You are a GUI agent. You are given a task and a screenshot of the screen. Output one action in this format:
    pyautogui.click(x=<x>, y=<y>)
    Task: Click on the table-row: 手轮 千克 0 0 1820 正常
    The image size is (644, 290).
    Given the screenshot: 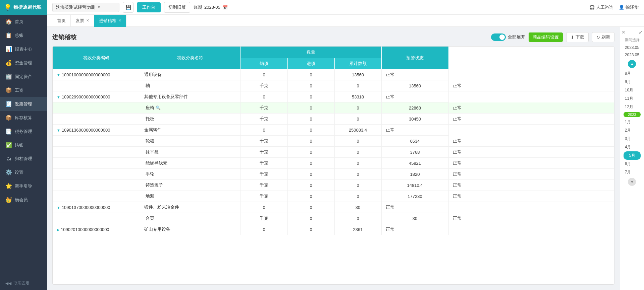 What is the action you would take?
    pyautogui.click(x=333, y=174)
    